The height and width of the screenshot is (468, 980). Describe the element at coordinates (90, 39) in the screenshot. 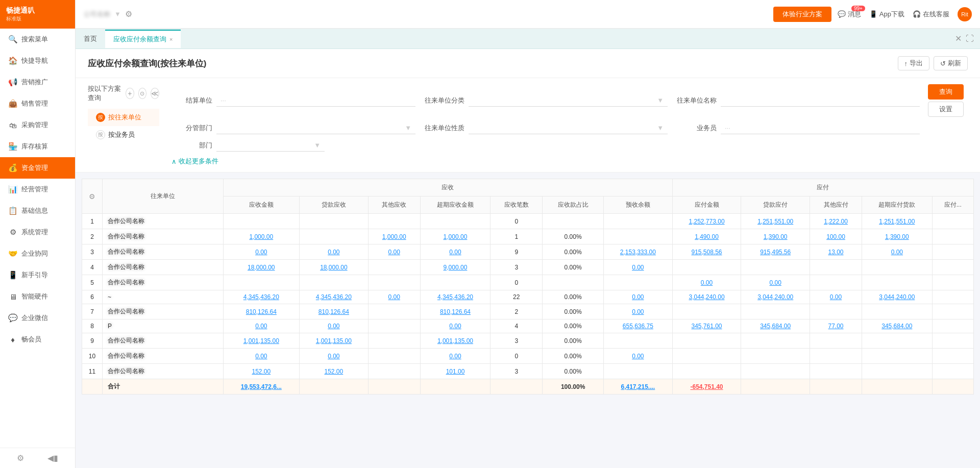

I see `tab-home: 首页` at that location.